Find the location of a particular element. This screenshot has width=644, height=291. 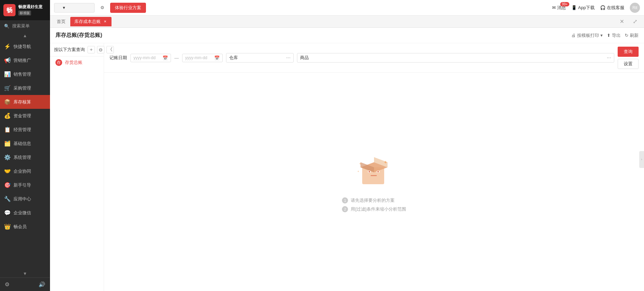

sidebar-item-newguide: 🎯 新手引导 is located at coordinates (25, 185).